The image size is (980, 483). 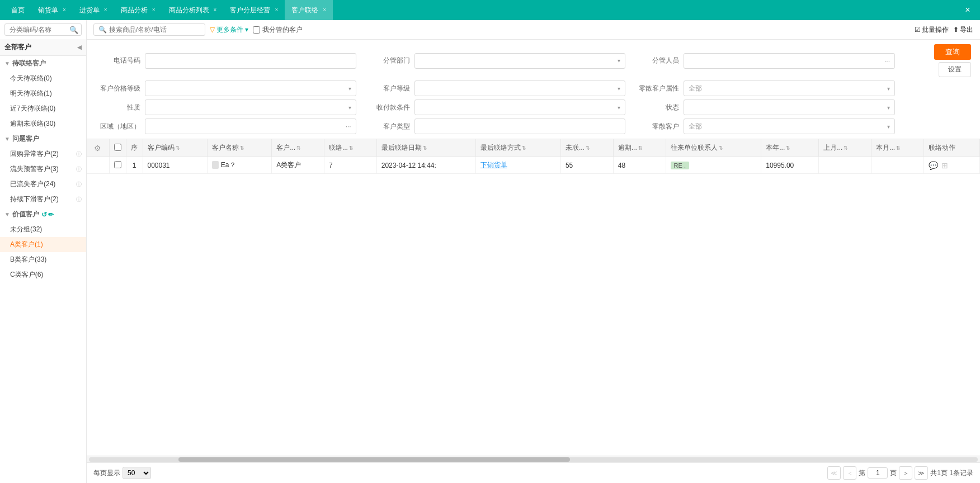 What do you see at coordinates (520, 88) in the screenshot?
I see `filter-customer-level-input: ▾` at bounding box center [520, 88].